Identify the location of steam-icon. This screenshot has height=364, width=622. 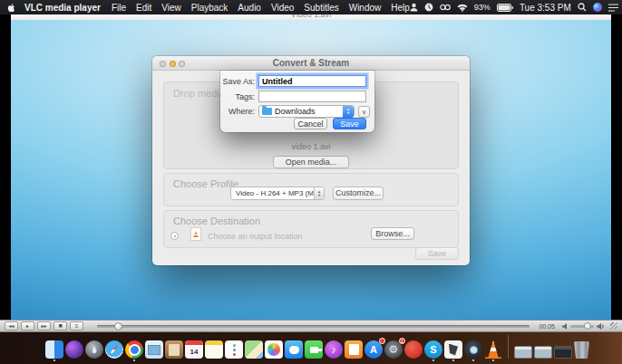
(473, 350).